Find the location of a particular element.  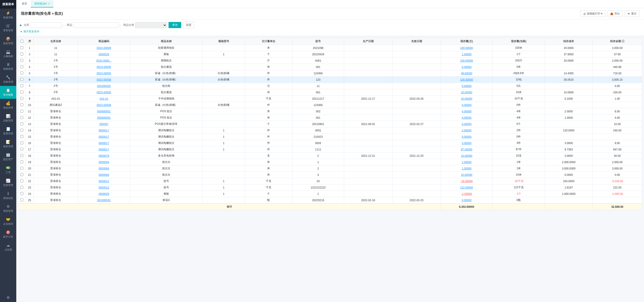

sidebar-item-quick-nav: ⚡ 快捷导航 is located at coordinates (8, 15).